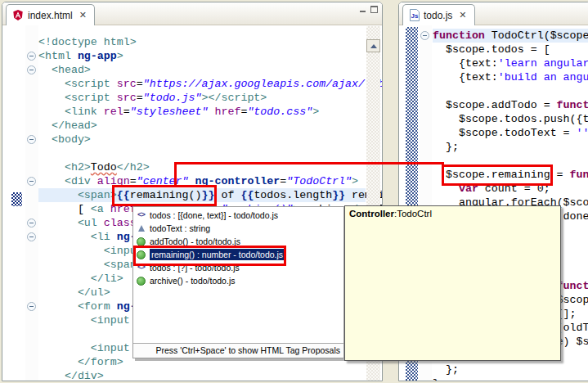  I want to click on proposal-label: addTodo() - todo/todo.js, so click(195, 241).